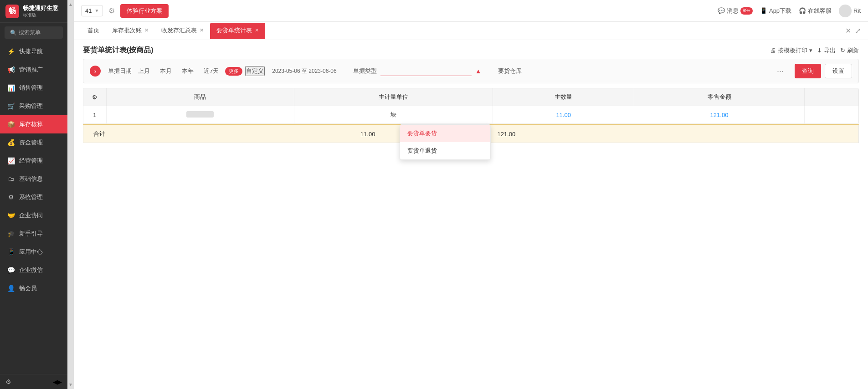  I want to click on data-table: ⚙ 商品 主计量单位 主数量 零售金额 1 块, so click(471, 106).